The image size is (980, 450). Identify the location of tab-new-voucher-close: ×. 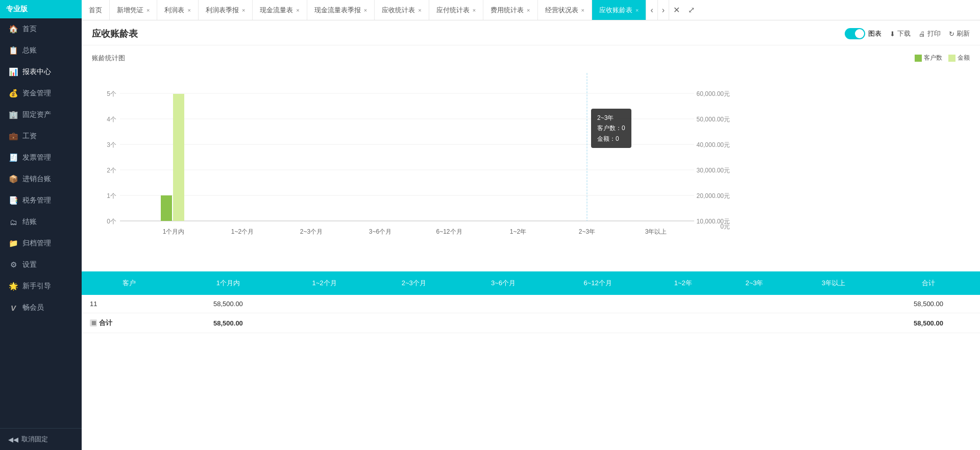
(148, 10).